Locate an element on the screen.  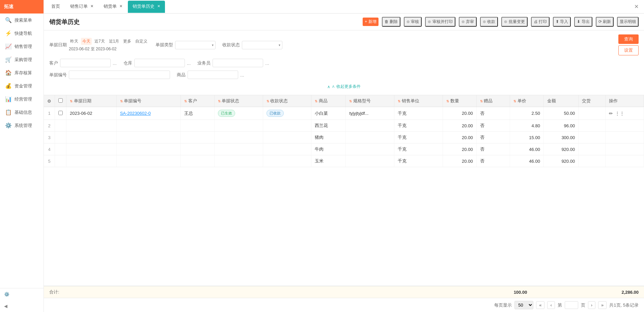
warehouse-input is located at coordinates (160, 63).